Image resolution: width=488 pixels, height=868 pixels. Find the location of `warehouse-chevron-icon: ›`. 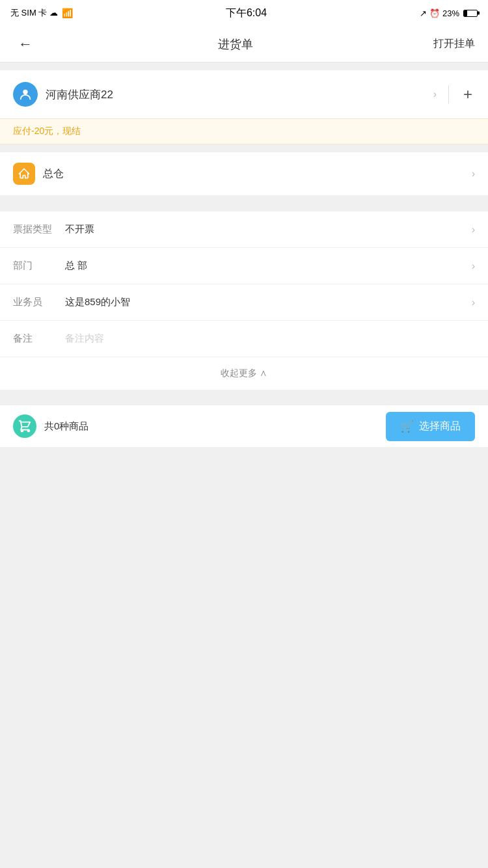

warehouse-chevron-icon: › is located at coordinates (474, 174).